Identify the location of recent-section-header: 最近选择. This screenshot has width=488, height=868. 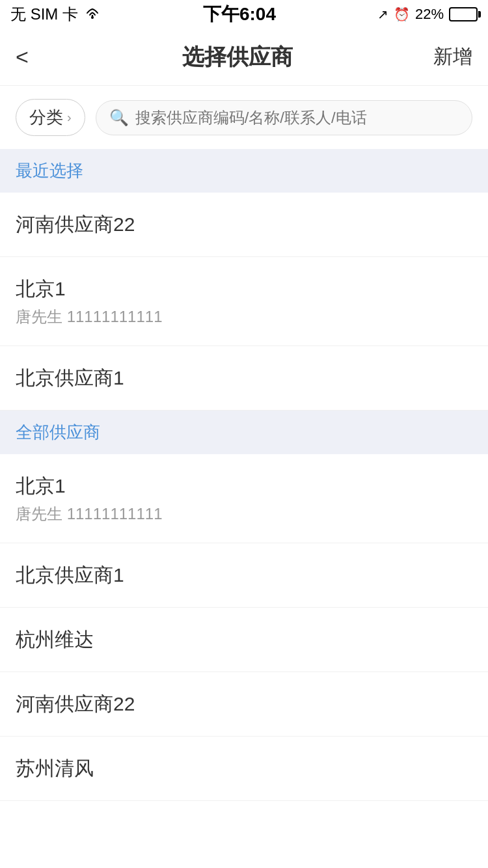
(244, 170).